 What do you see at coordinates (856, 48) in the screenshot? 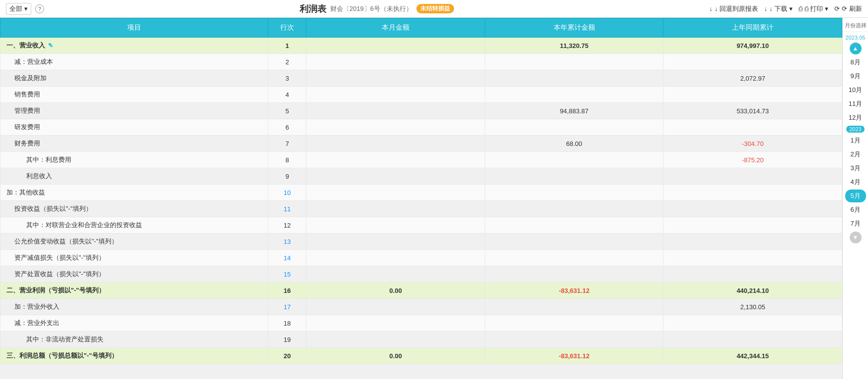
I see `scroll-up-button: ▲` at bounding box center [856, 48].